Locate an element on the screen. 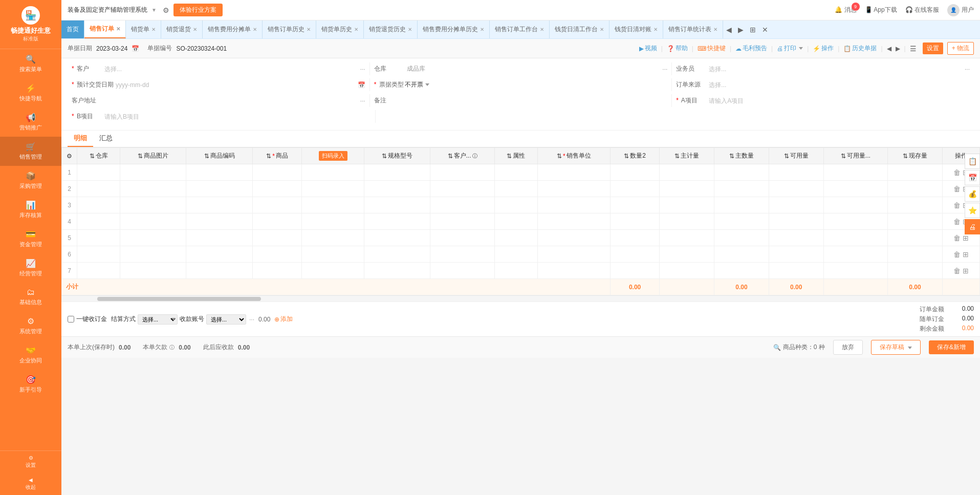 The image size is (980, 495). row6-spec is located at coordinates (397, 254).